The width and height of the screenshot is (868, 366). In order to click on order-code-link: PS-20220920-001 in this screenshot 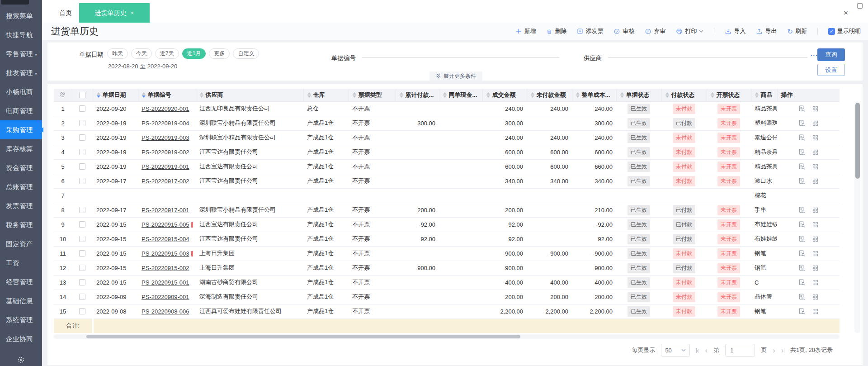, I will do `click(165, 109)`.